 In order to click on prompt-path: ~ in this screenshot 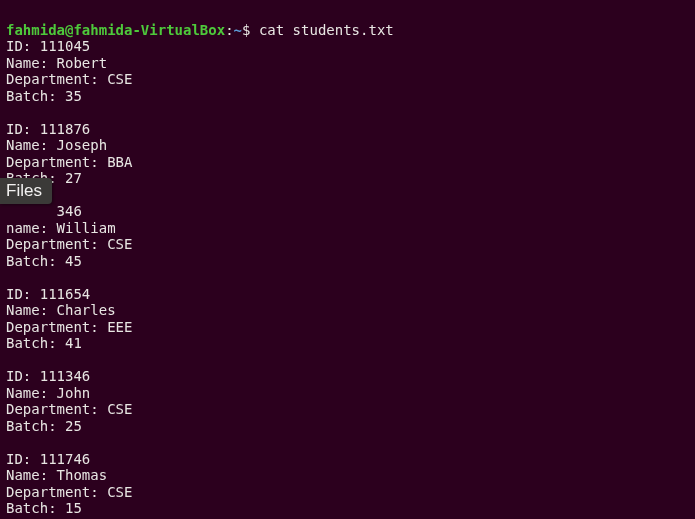, I will do `click(238, 30)`.